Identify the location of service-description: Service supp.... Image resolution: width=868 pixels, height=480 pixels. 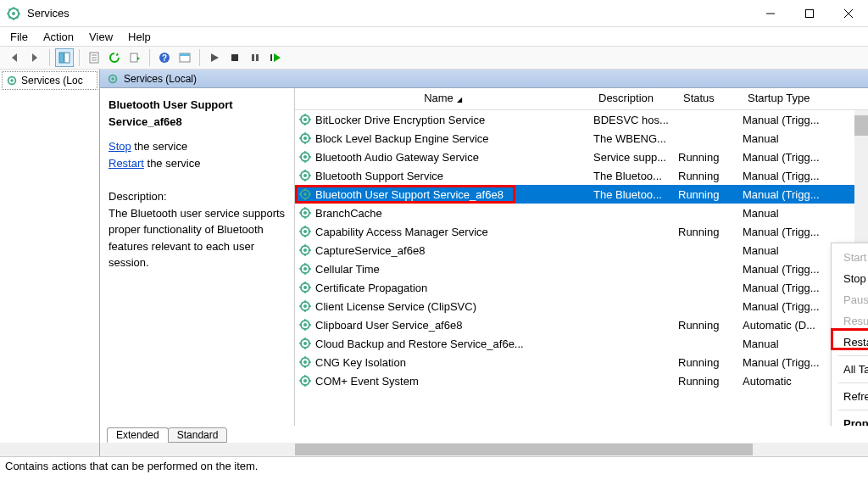
(636, 158).